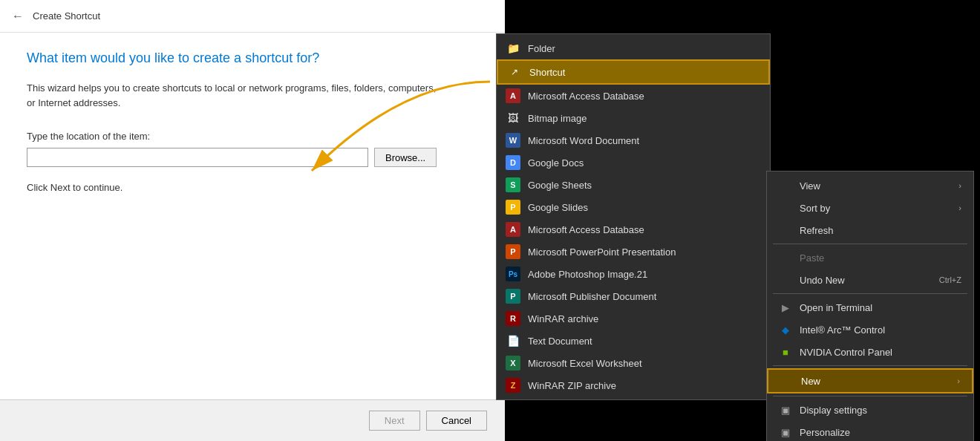 The width and height of the screenshot is (980, 441). Describe the element at coordinates (633, 296) in the screenshot. I see `menu-item-ms-pub: P Microsoft Publisher Document` at that location.